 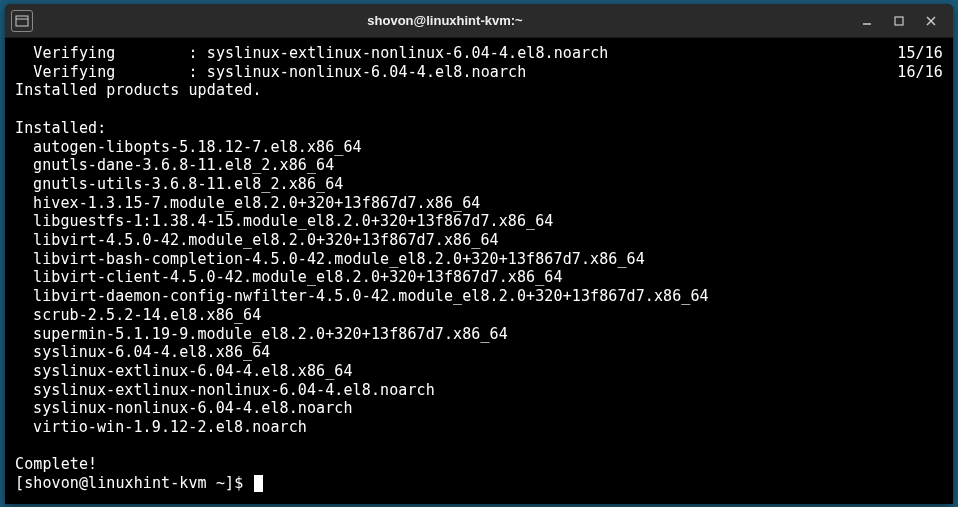 I want to click on installed-item: libvirt-client-4.5.0-42.module_el8.2.0+3…, so click(x=479, y=278).